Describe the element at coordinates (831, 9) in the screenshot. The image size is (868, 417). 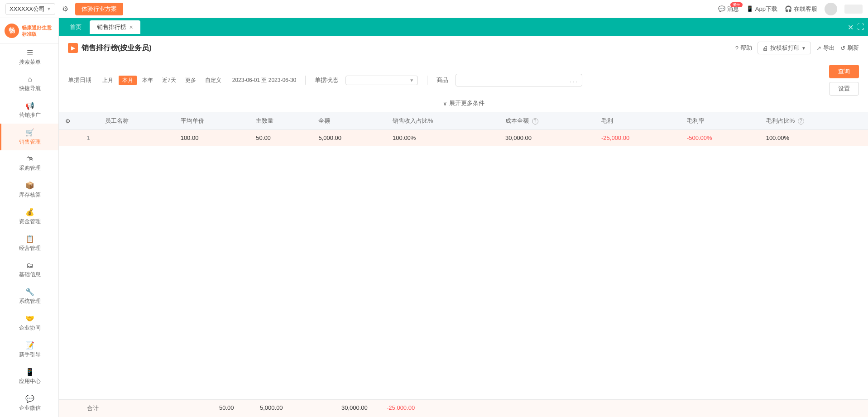
I see `avatar` at that location.